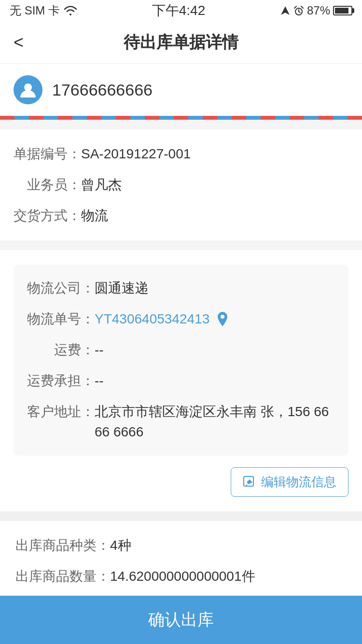 The width and height of the screenshot is (362, 644). Describe the element at coordinates (215, 350) in the screenshot. I see `freight-value: --` at that location.